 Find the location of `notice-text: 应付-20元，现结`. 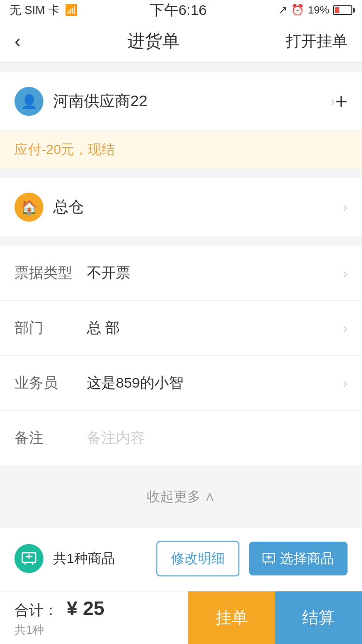

notice-text: 应付-20元，现结 is located at coordinates (65, 150).